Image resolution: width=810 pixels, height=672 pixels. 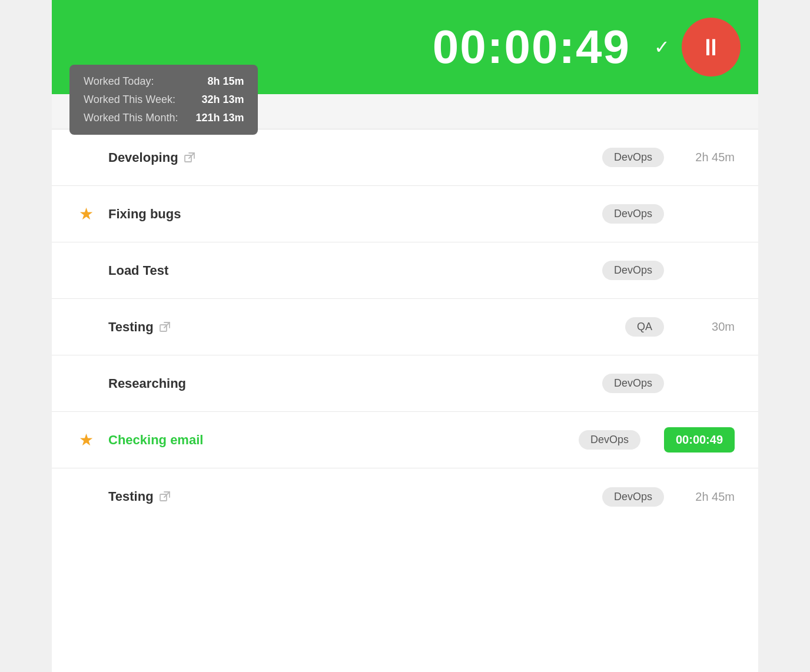 What do you see at coordinates (405, 327) in the screenshot?
I see `task-row: TestingQA30m` at bounding box center [405, 327].